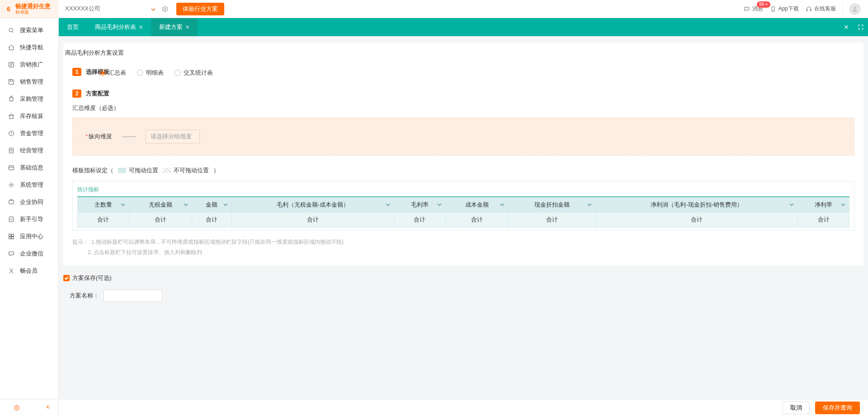  Describe the element at coordinates (122, 170) in the screenshot. I see `swatch-draggable-icon` at that location.